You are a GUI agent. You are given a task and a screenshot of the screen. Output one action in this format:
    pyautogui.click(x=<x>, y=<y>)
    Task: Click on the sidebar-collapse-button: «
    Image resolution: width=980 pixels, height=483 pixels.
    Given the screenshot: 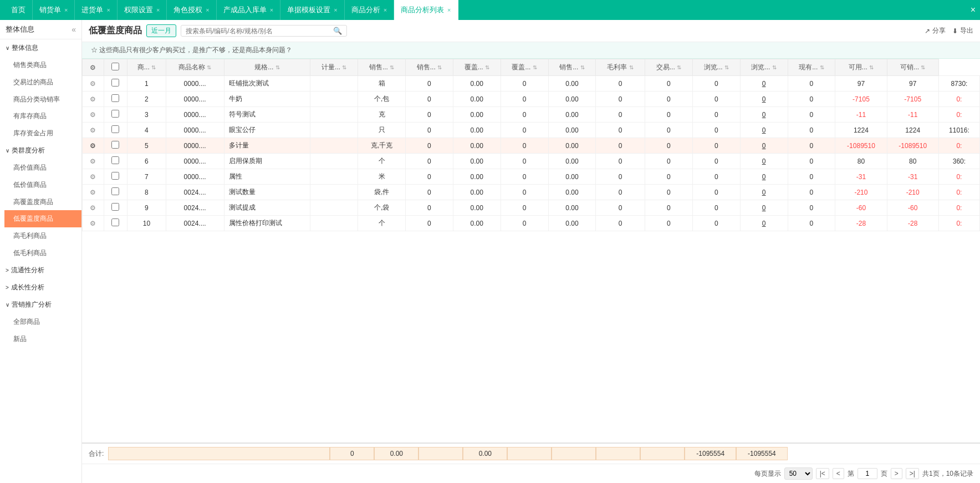 What is the action you would take?
    pyautogui.click(x=74, y=29)
    